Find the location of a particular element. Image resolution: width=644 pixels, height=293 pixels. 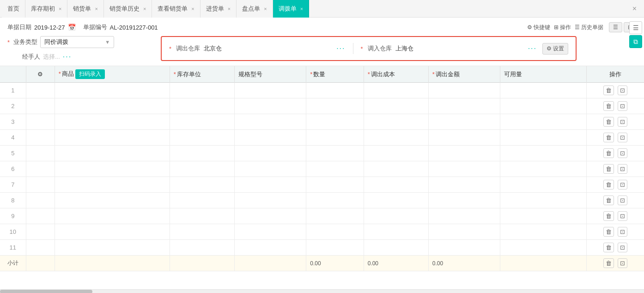

subtotal-delete-btn: 🗑 is located at coordinates (609, 263).